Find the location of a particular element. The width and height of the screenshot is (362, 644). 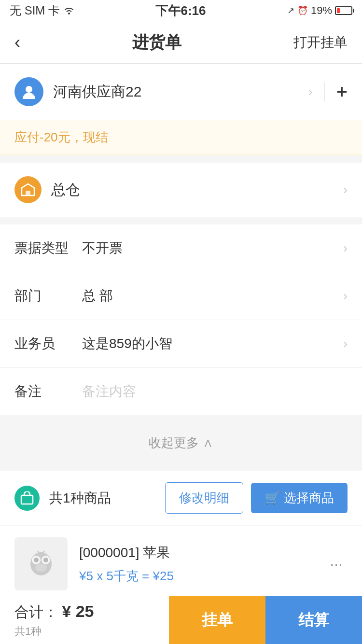

product-item: [0000001] 苹果 ¥5 x 5千克 = ¥25 ··· is located at coordinates (181, 564).